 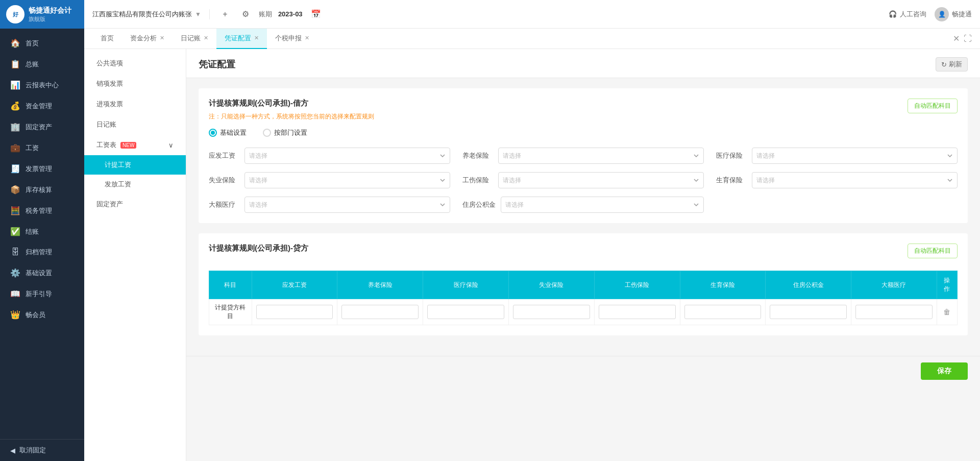 What do you see at coordinates (15, 168) in the screenshot?
I see `invoice-icon: 🧾` at bounding box center [15, 168].